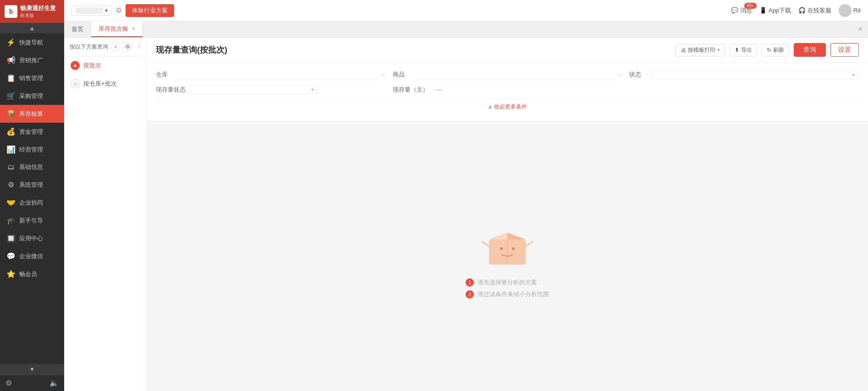 Image resolution: width=868 pixels, height=391 pixels. I want to click on nav-icon-6: 💰, so click(11, 132).